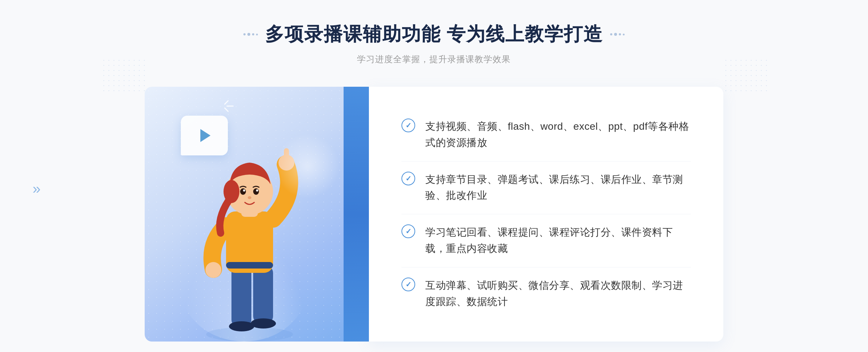  What do you see at coordinates (558, 188) in the screenshot?
I see `feature-text-2: 支持章节目录、弹题考试、课后练习、课后作业、章节测验、批改作业` at bounding box center [558, 188].